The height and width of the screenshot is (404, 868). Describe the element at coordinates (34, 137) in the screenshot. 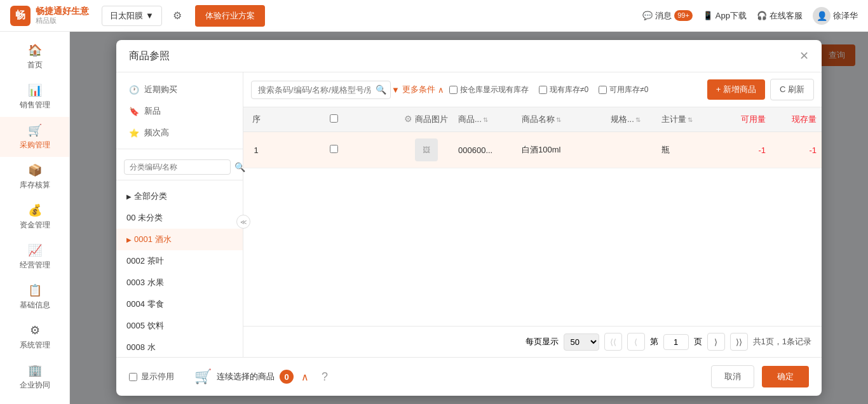

I see `sidebar-item-purchase: 🛒 采购管理` at that location.